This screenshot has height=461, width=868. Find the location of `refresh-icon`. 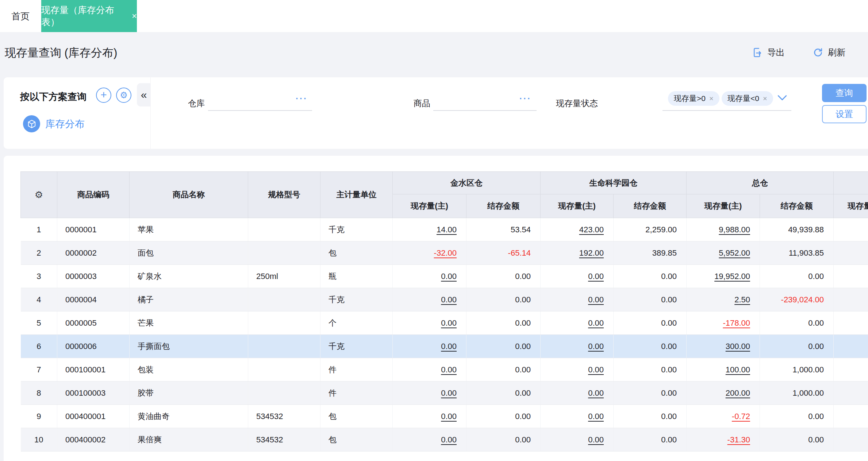

refresh-icon is located at coordinates (818, 53).